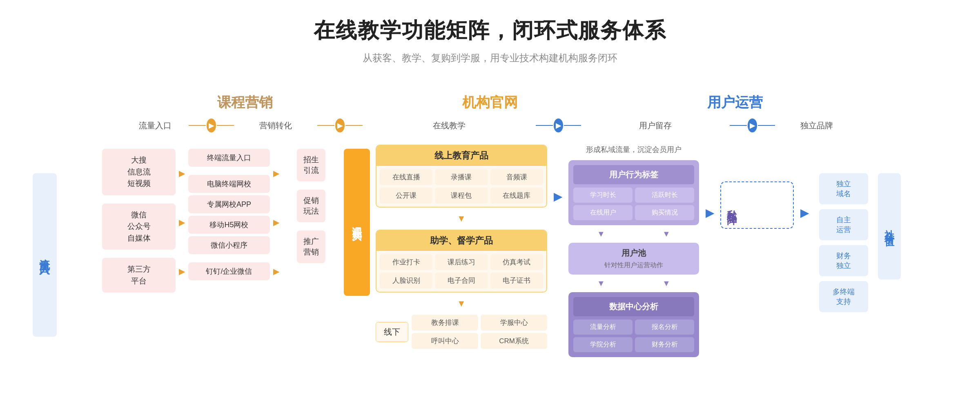 The image size is (980, 398). I want to click on arrow-c0: ▶, so click(276, 173).